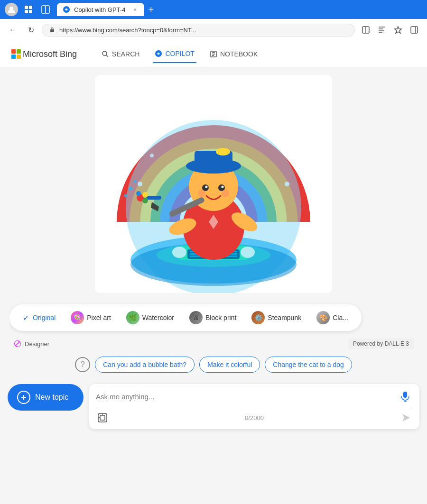 Image resolution: width=427 pixels, height=504 pixels. What do you see at coordinates (390, 30) in the screenshot?
I see `nav-actions` at bounding box center [390, 30].